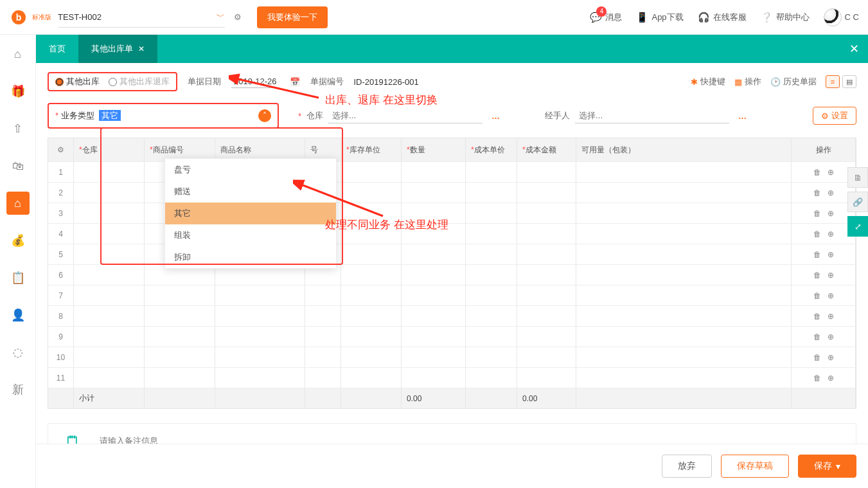  I want to click on handler-field: 经手人 …, so click(646, 116).